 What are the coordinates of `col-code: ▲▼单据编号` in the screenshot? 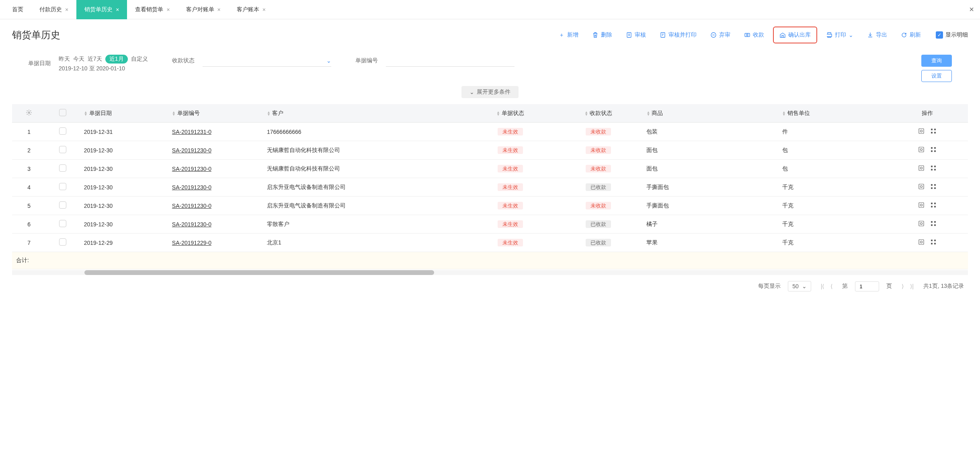 It's located at (215, 113).